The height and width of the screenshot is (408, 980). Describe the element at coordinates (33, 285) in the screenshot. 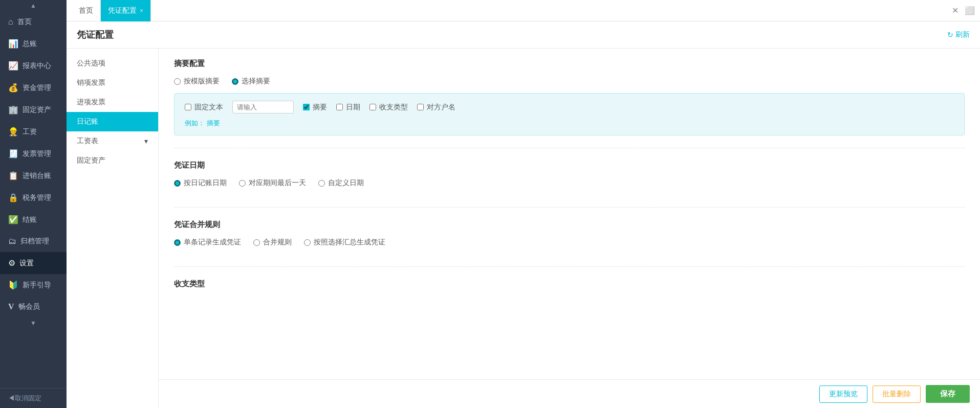

I see `sidebar-item-guide: 🔰 新手引导` at that location.